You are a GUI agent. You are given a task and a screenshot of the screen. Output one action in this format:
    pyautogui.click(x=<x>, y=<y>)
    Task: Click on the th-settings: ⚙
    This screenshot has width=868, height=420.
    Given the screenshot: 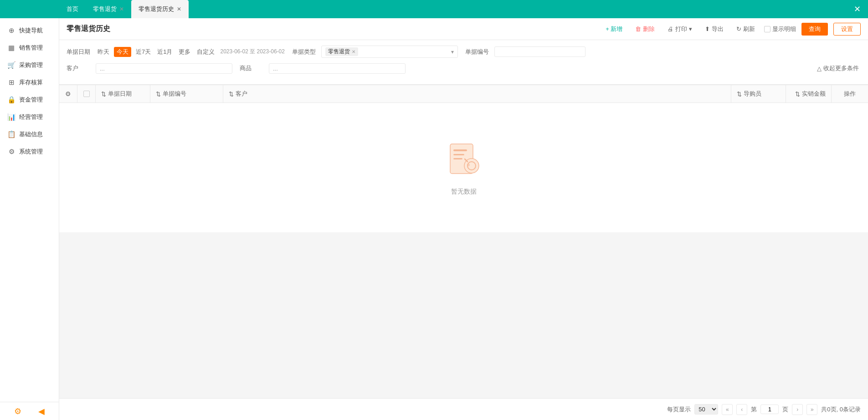 What is the action you would take?
    pyautogui.click(x=68, y=94)
    